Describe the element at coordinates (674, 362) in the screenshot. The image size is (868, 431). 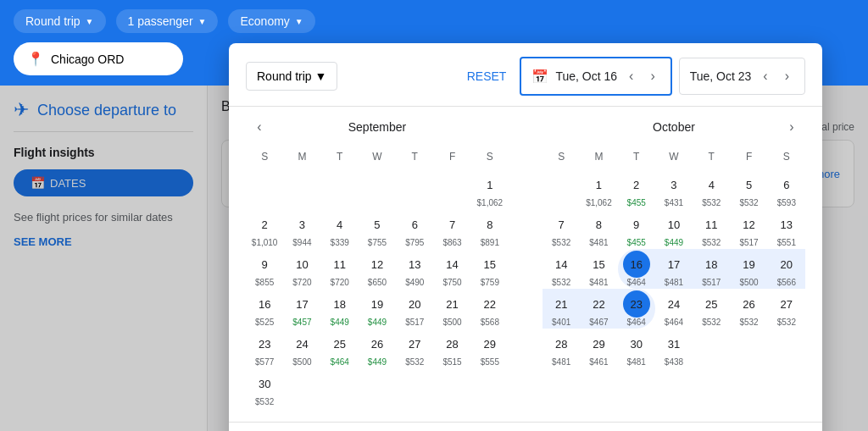
I see `day-price: $438` at that location.